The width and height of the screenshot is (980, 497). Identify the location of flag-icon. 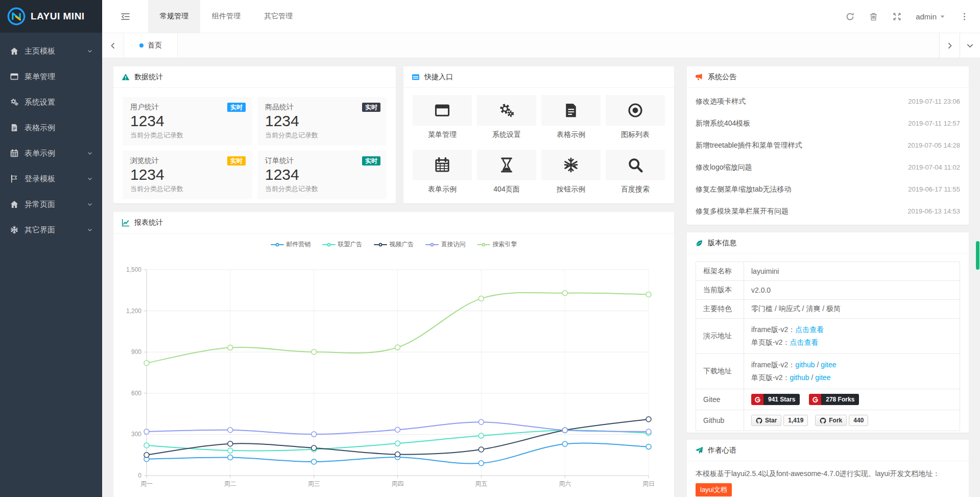
(15, 179).